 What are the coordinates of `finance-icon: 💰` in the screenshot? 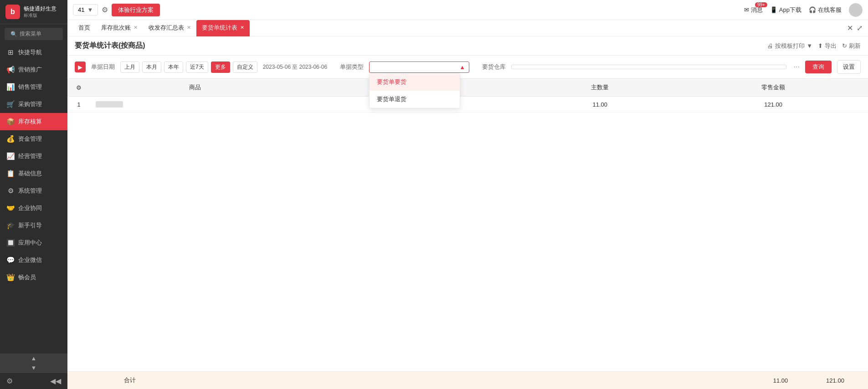 It's located at (10, 139).